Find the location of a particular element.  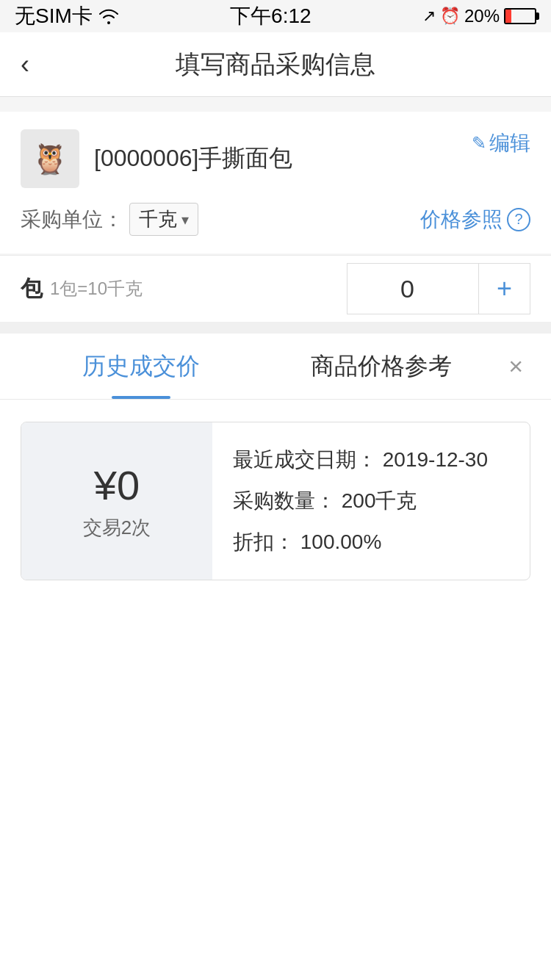

quantity-input-group: + is located at coordinates (439, 289).